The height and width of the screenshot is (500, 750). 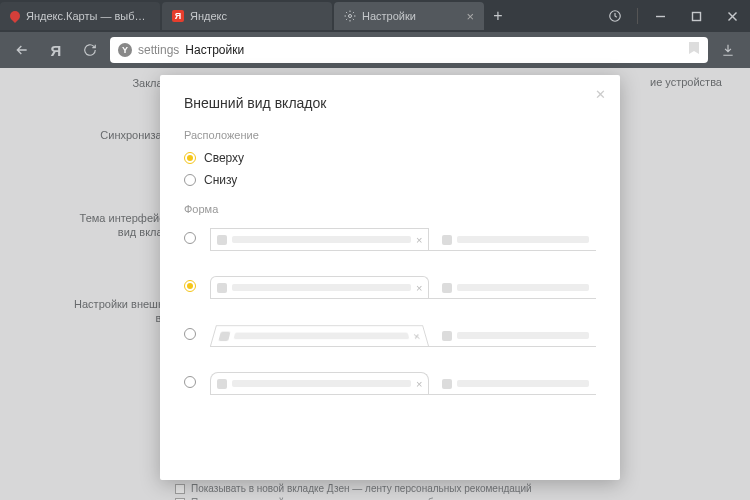 I want to click on browser-tab-maps: Яндекс.Карты — выбирай, so click(x=80, y=16).